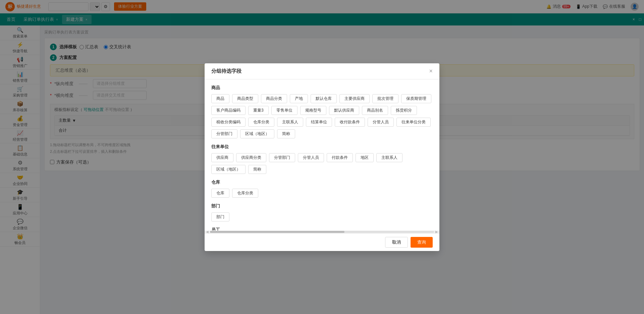 The width and height of the screenshot is (644, 314). I want to click on field-section-employee-title: 员工, so click(322, 229).